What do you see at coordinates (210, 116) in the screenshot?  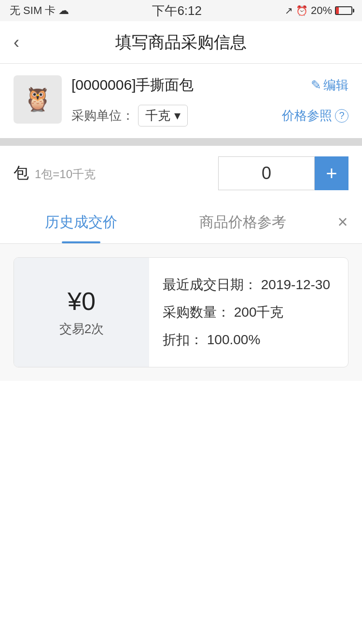 I see `product-unit-row: 采购单位： 千克 ▾ 价格参照 ?` at bounding box center [210, 116].